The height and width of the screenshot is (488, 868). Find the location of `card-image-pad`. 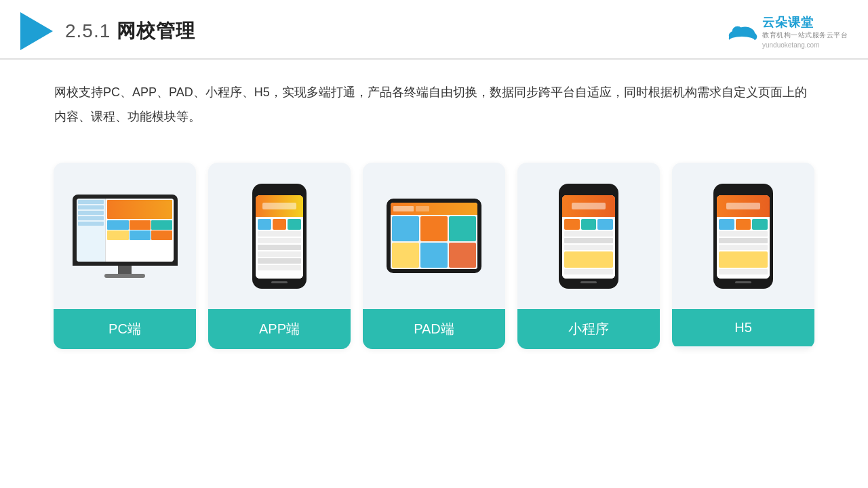

card-image-pad is located at coordinates (434, 230).